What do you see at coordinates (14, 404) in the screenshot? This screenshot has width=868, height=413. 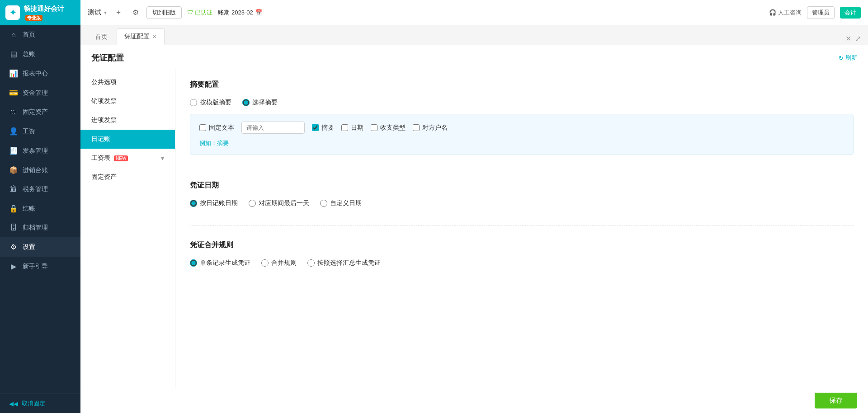 I see `pin-icon: ◀◀` at bounding box center [14, 404].